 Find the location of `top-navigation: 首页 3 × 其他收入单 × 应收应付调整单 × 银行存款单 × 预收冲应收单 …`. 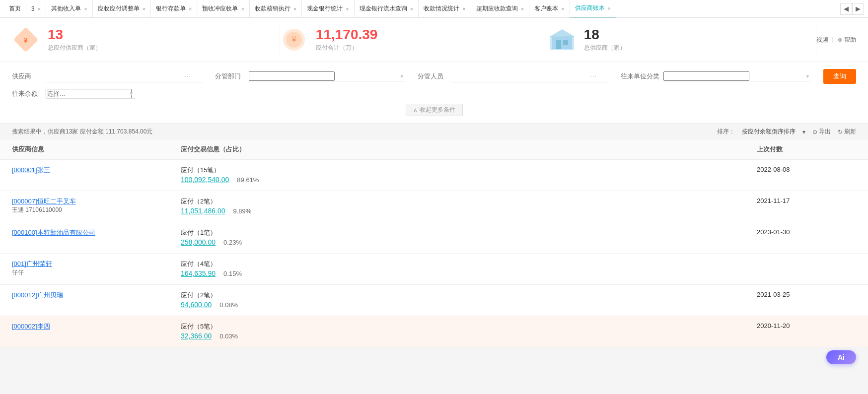

top-navigation: 首页 3 × 其他收入单 × 应收应付调整单 × 银行存款单 × 预收冲应收单 … is located at coordinates (434, 9).